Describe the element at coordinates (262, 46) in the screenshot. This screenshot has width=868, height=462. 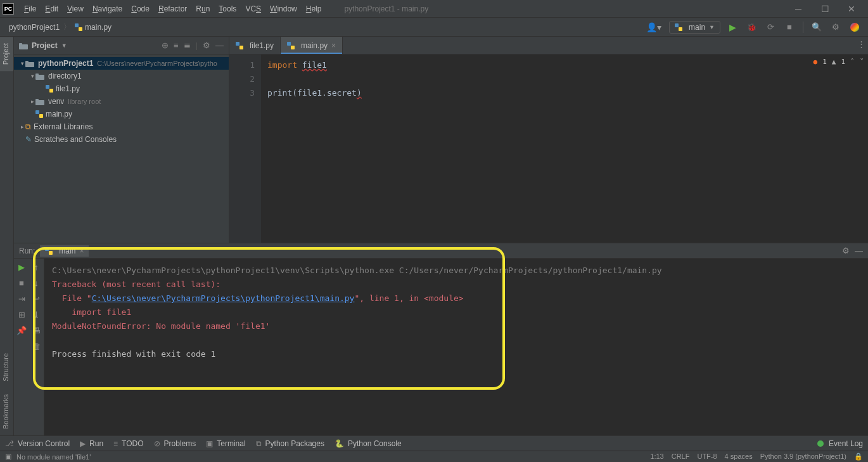
I see `tab-label: file1.py` at that location.